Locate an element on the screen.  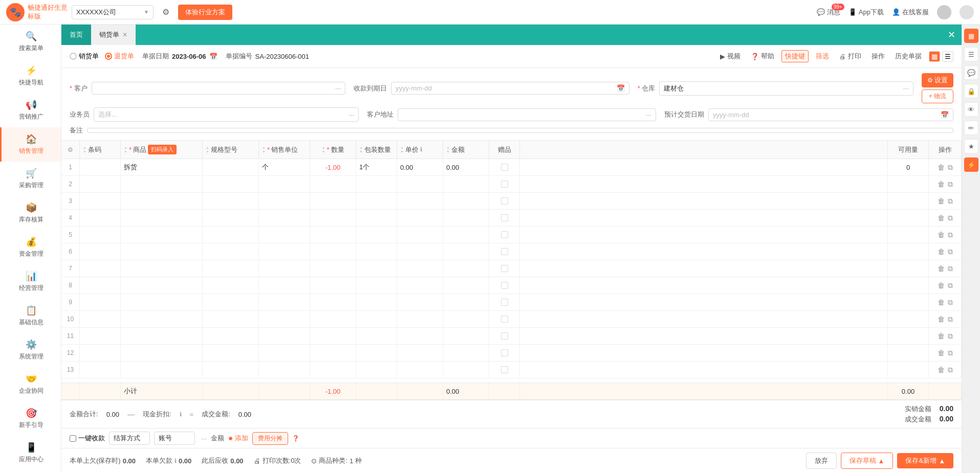
product-types-info-icon: ⊙ is located at coordinates (314, 461).